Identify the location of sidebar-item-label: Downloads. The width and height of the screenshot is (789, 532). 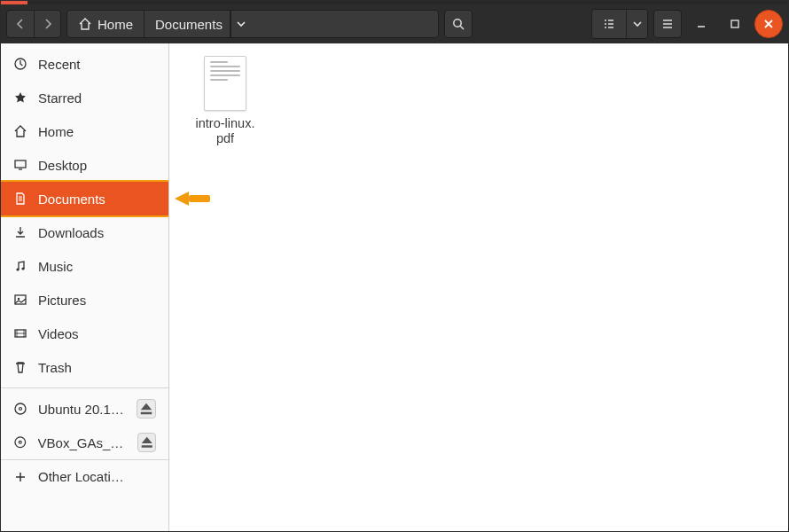
(71, 232).